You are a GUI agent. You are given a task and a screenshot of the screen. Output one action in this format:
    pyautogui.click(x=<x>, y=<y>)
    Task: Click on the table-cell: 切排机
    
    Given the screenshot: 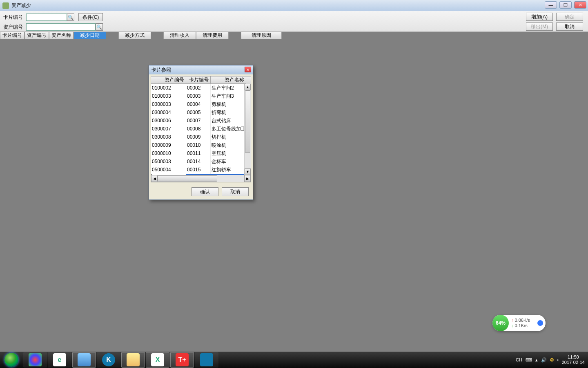 What is the action you would take?
    pyautogui.click(x=228, y=137)
    